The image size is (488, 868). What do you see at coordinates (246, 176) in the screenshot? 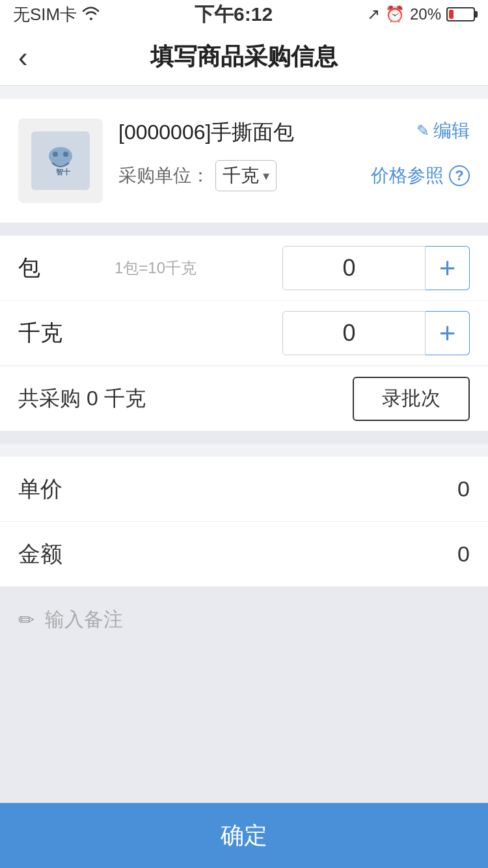
I see `unit-selector: 千克 ▾` at bounding box center [246, 176].